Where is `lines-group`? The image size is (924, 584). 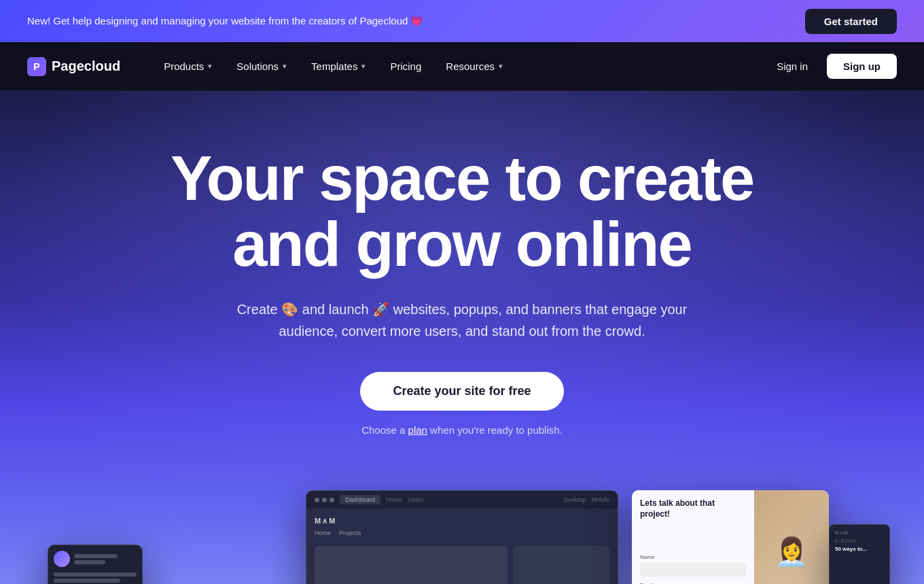
lines-group is located at coordinates (95, 578).